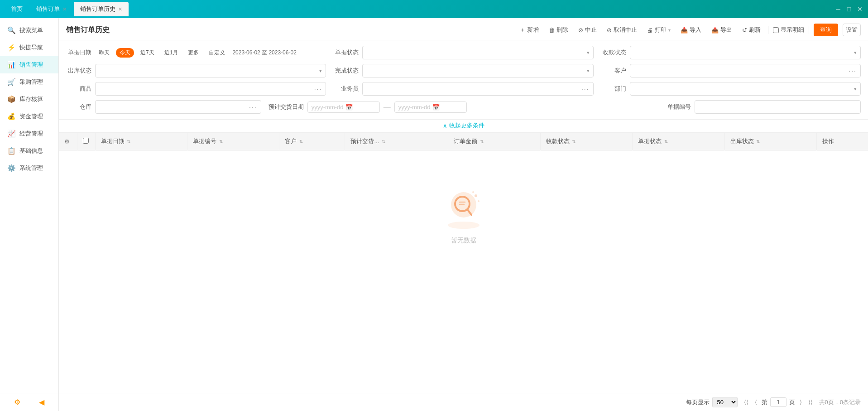 This screenshot has width=868, height=411. What do you see at coordinates (588, 30) in the screenshot?
I see `stop-button: ⊘ 中止` at bounding box center [588, 30].